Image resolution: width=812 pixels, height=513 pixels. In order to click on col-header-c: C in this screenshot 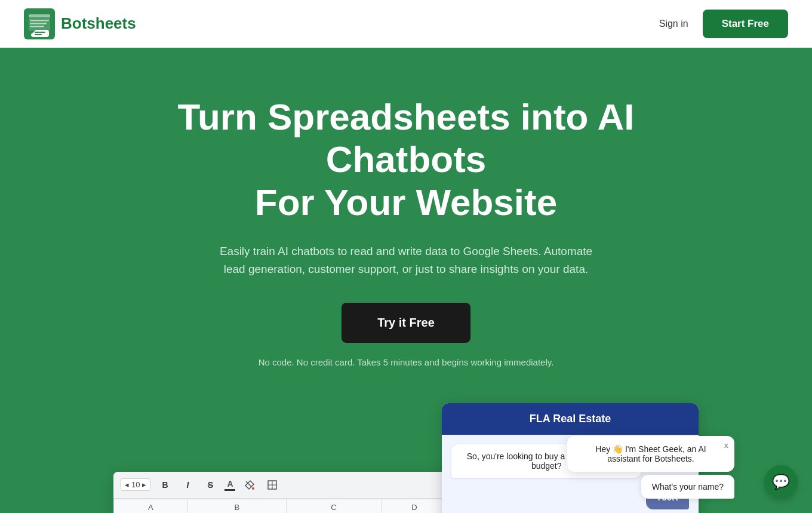, I will do `click(334, 506)`.